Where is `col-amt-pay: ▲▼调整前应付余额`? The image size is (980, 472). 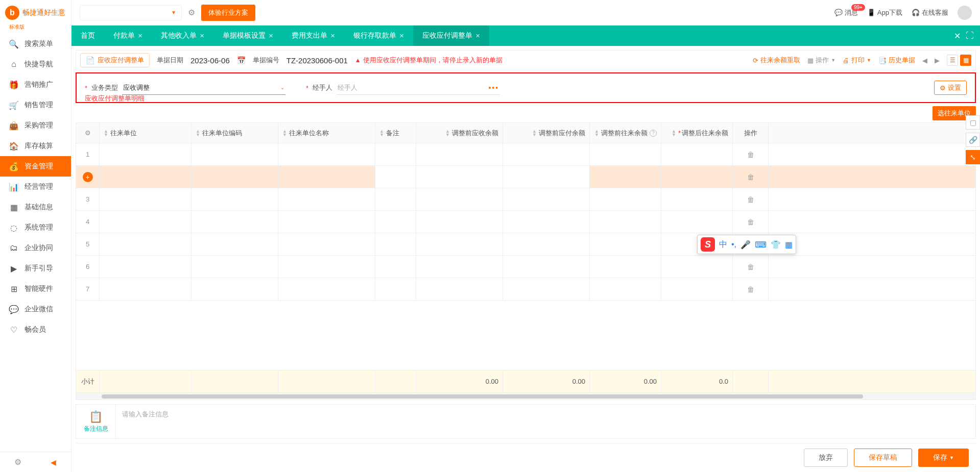 col-amt-pay: ▲▼调整前应付余额 is located at coordinates (546, 133).